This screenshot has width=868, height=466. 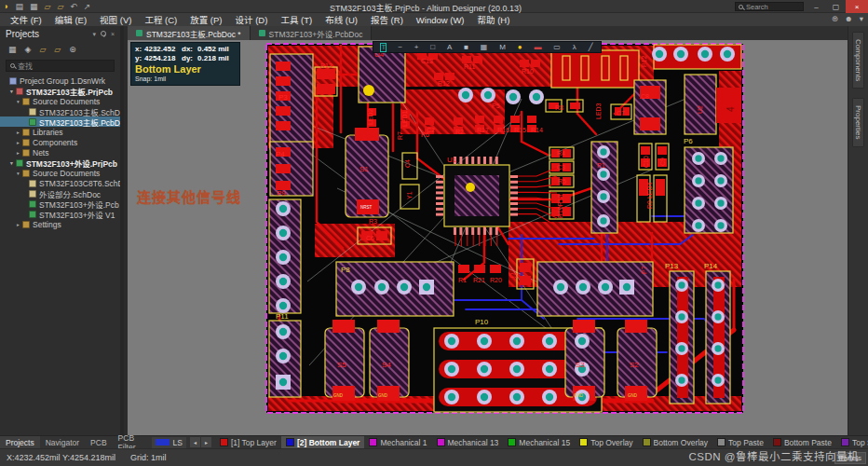 I want to click on storage-icon: ▦, so click(x=34, y=7).